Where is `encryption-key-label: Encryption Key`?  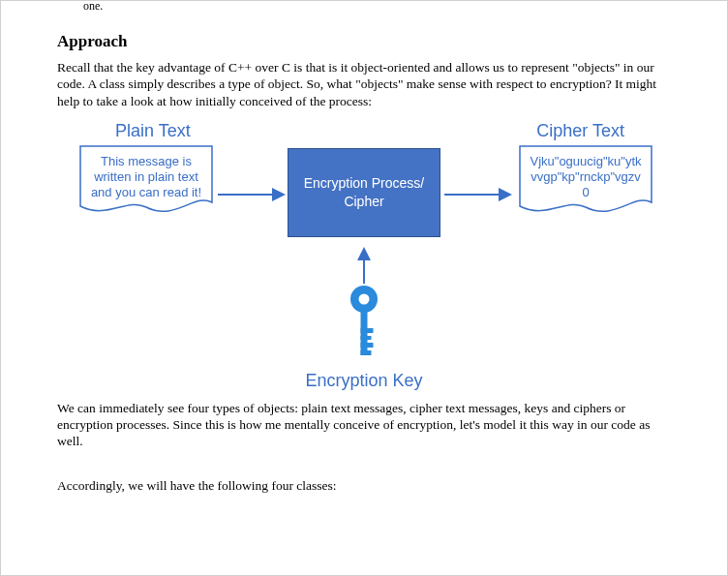
encryption-key-label: Encryption Key is located at coordinates (364, 381).